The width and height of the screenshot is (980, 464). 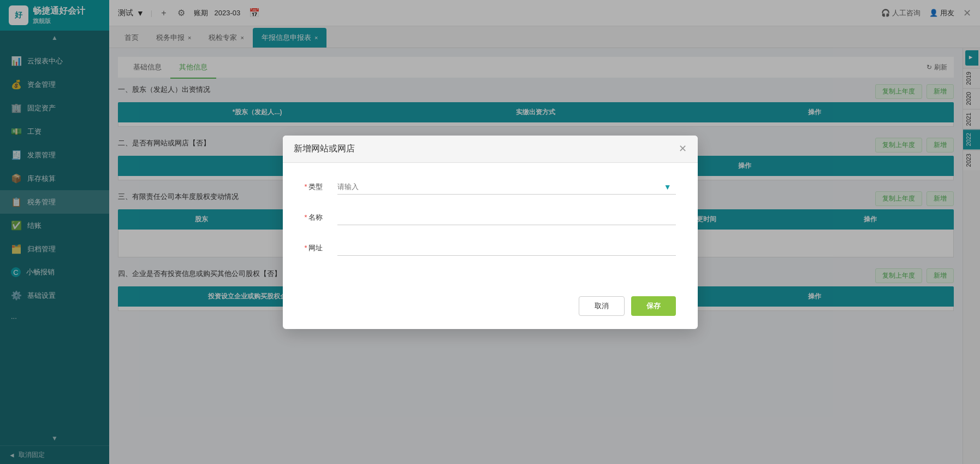 What do you see at coordinates (490, 218) in the screenshot?
I see `form-item-name: *名称` at bounding box center [490, 218].